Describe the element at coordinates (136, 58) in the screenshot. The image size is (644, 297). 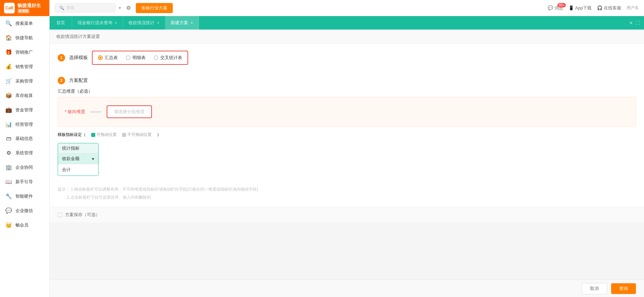
I see `radio-detail: 明细表` at that location.